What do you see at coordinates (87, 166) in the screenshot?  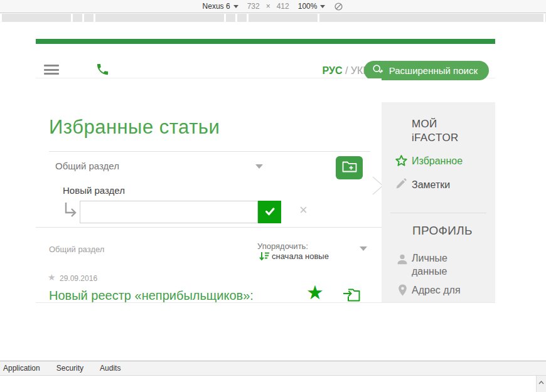 I see `folder-select: Общий раздел` at bounding box center [87, 166].